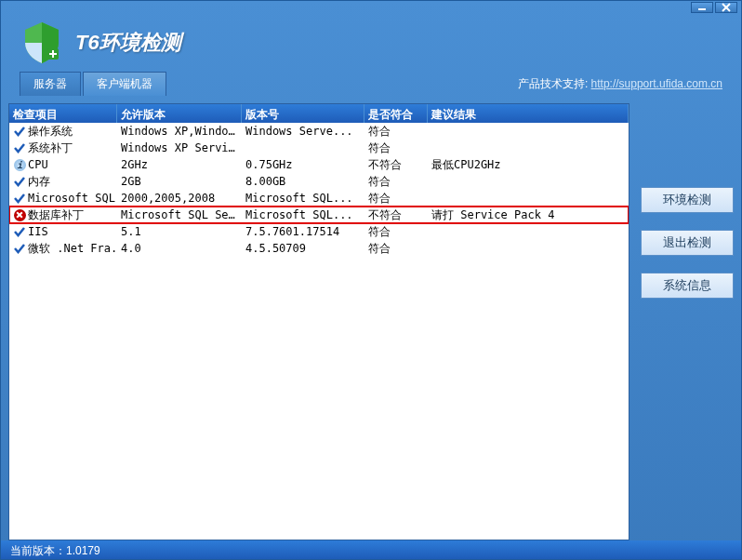 The height and width of the screenshot is (560, 742). I want to click on table-row: 数据库补丁Microsoft SQL Ser...Microsoft SQL..…, so click(319, 215).